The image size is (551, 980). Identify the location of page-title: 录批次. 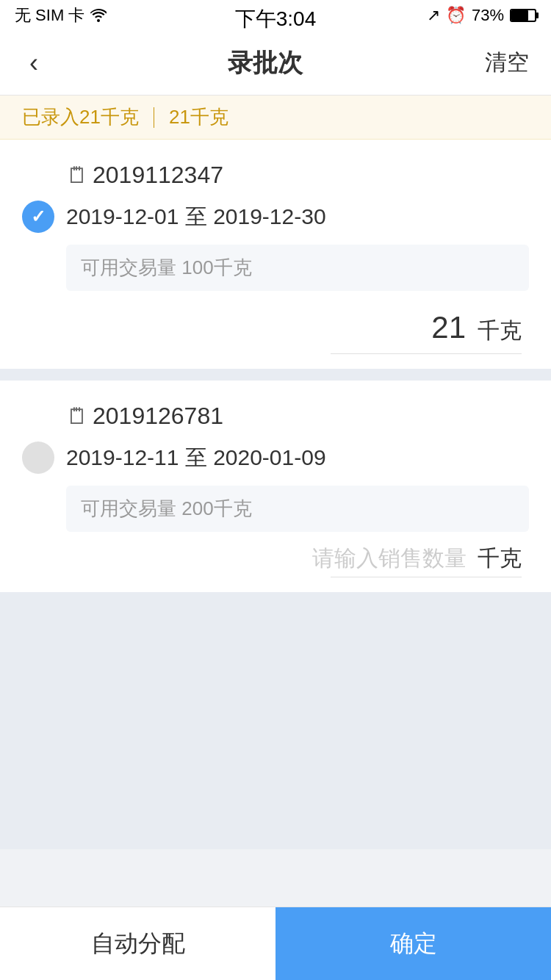
(265, 63).